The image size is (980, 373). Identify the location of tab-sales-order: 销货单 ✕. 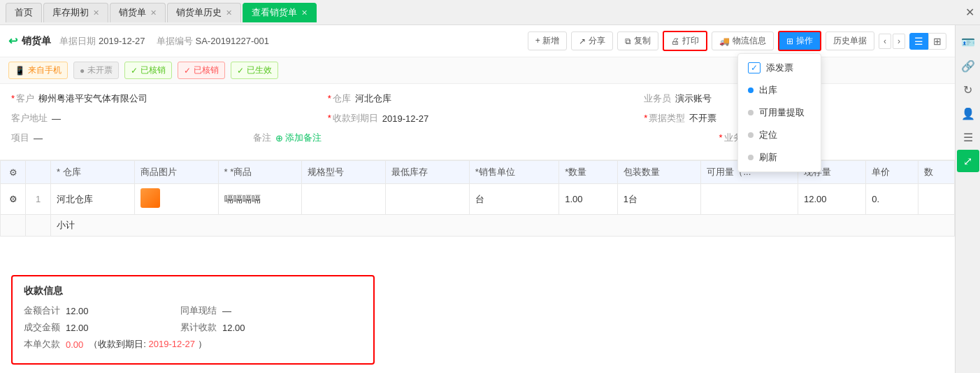
(138, 13).